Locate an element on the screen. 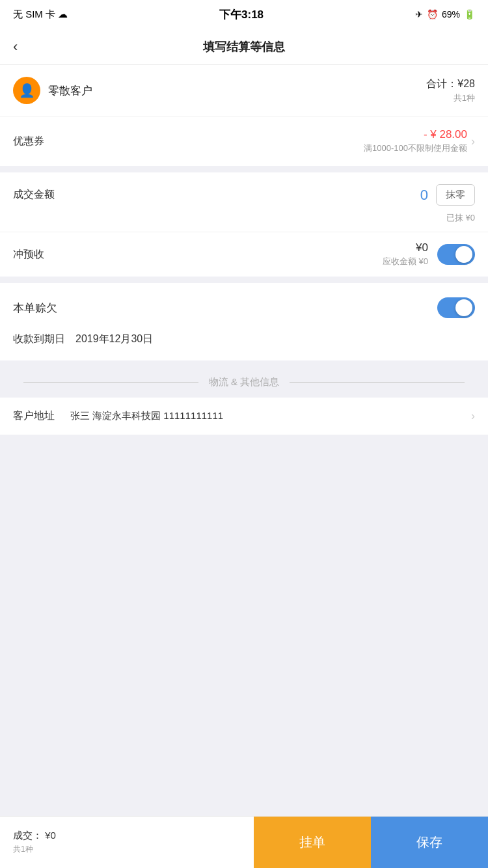  save-button: 保存 is located at coordinates (429, 842).